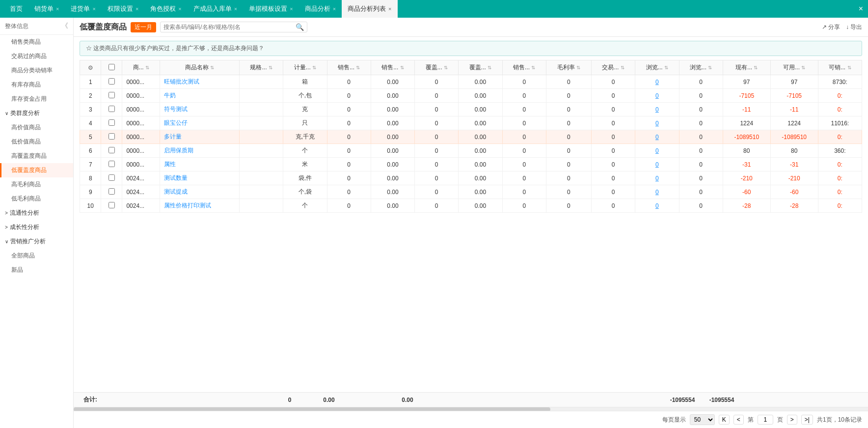  What do you see at coordinates (657, 68) in the screenshot?
I see `col-browse-a: 浏览... ⇅` at bounding box center [657, 68].